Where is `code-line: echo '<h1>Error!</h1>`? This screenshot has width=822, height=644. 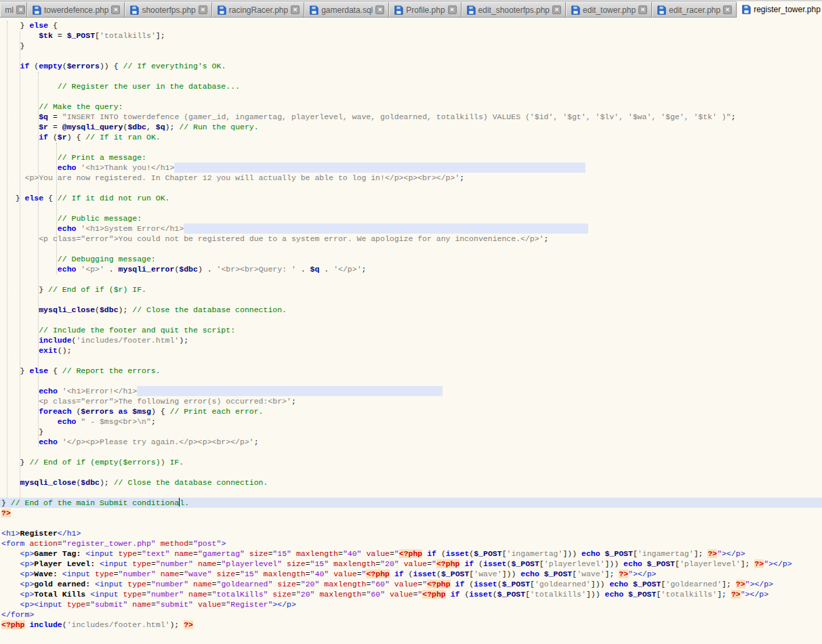
code-line: echo '<h1>Error!</h1> is located at coordinates (222, 391).